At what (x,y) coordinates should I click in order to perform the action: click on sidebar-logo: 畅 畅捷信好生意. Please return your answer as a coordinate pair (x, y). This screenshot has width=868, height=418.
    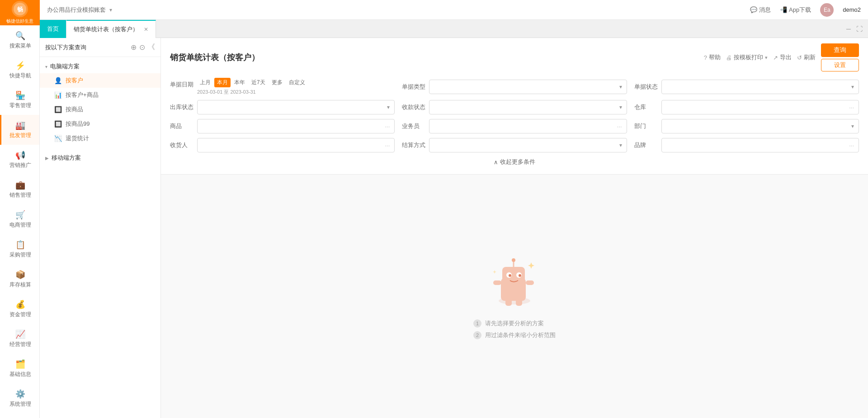
    Looking at the image, I should click on (20, 13).